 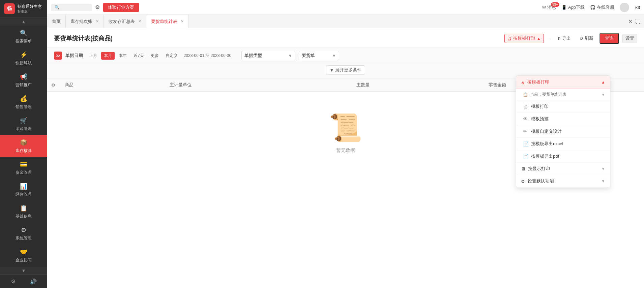 I want to click on sidebar-sound-icon: 🔊, so click(x=33, y=282).